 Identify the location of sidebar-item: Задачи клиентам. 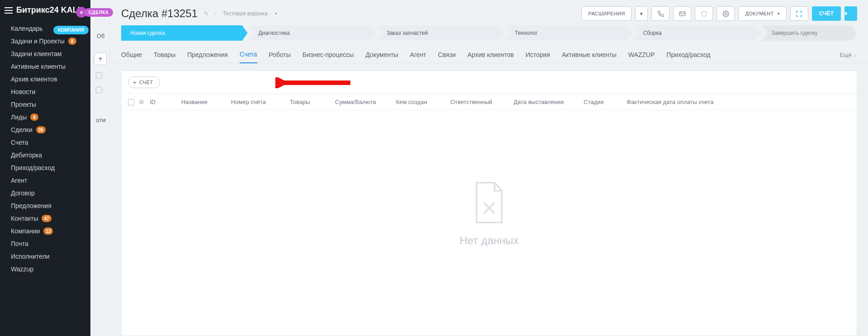
(45, 54).